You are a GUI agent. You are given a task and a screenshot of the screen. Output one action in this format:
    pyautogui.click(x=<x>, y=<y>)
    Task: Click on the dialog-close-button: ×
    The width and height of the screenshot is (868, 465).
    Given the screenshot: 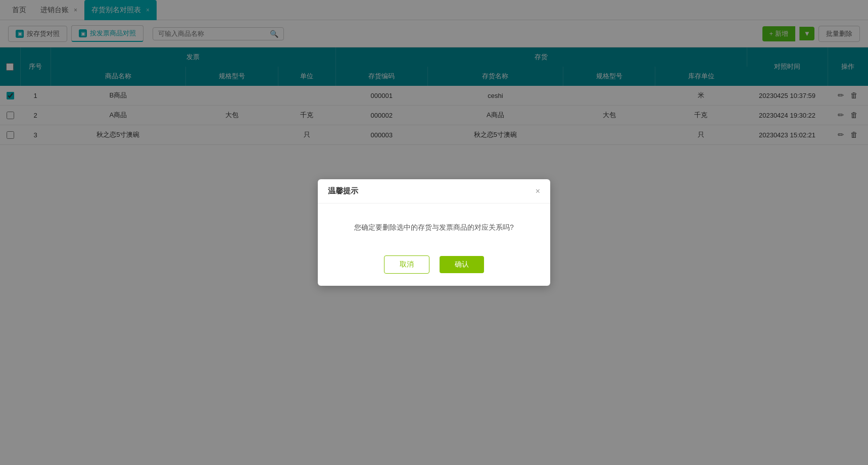 What is the action you would take?
    pyautogui.click(x=538, y=191)
    